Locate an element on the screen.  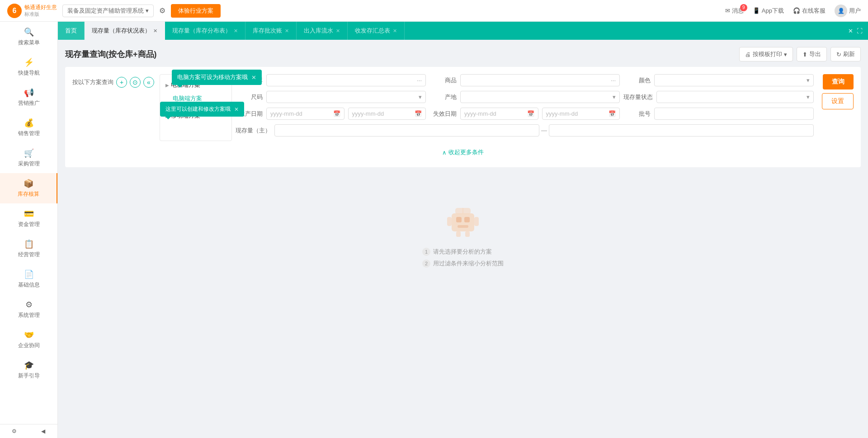
export-button: ⬆ 导出 is located at coordinates (812, 54).